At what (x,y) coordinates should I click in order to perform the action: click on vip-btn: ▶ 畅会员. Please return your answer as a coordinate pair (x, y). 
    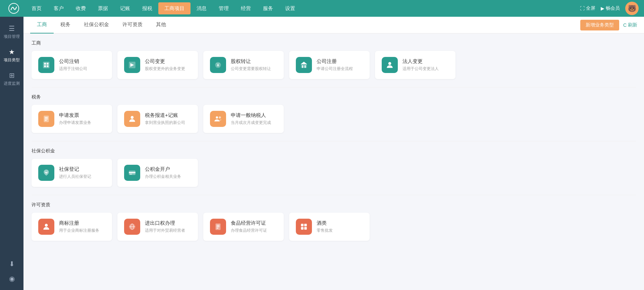
    Looking at the image, I should click on (610, 8).